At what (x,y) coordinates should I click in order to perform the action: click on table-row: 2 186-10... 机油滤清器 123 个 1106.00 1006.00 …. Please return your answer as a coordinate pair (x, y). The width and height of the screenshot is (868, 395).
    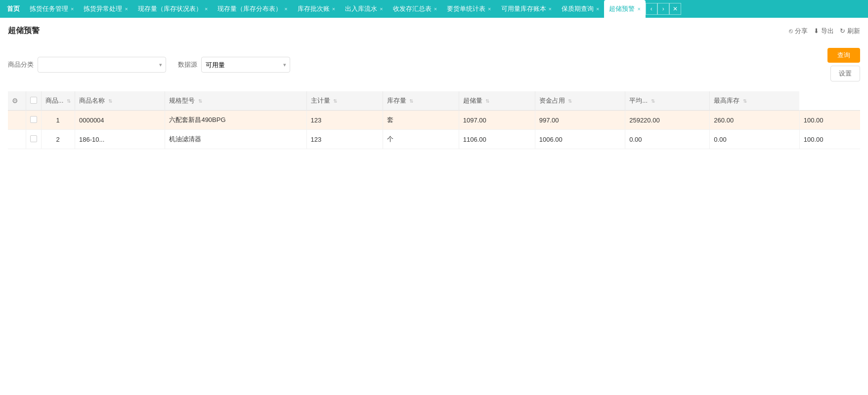
    Looking at the image, I should click on (434, 139).